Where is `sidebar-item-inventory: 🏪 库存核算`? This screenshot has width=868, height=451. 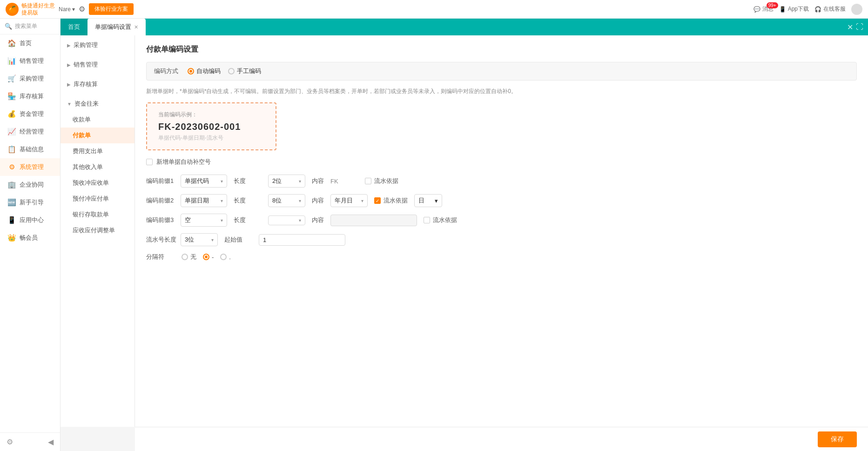 sidebar-item-inventory: 🏪 库存核算 is located at coordinates (30, 96).